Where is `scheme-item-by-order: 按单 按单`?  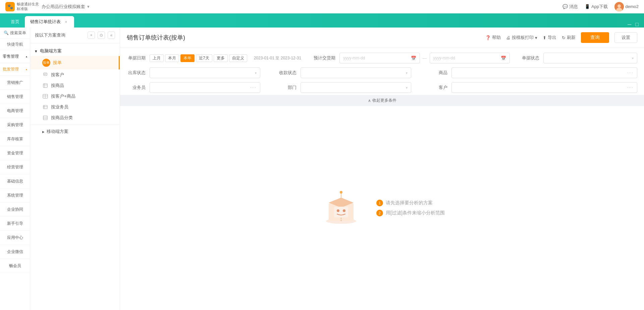 scheme-item-by-order: 按单 按单 is located at coordinates (75, 63).